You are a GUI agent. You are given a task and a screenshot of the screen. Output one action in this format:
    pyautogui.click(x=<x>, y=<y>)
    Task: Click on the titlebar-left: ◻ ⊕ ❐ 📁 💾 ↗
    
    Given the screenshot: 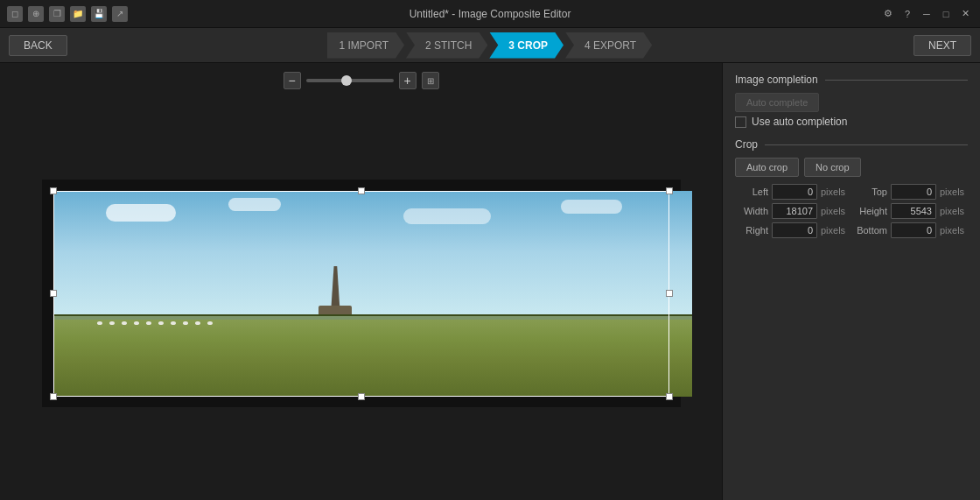 What is the action you would take?
    pyautogui.click(x=67, y=14)
    